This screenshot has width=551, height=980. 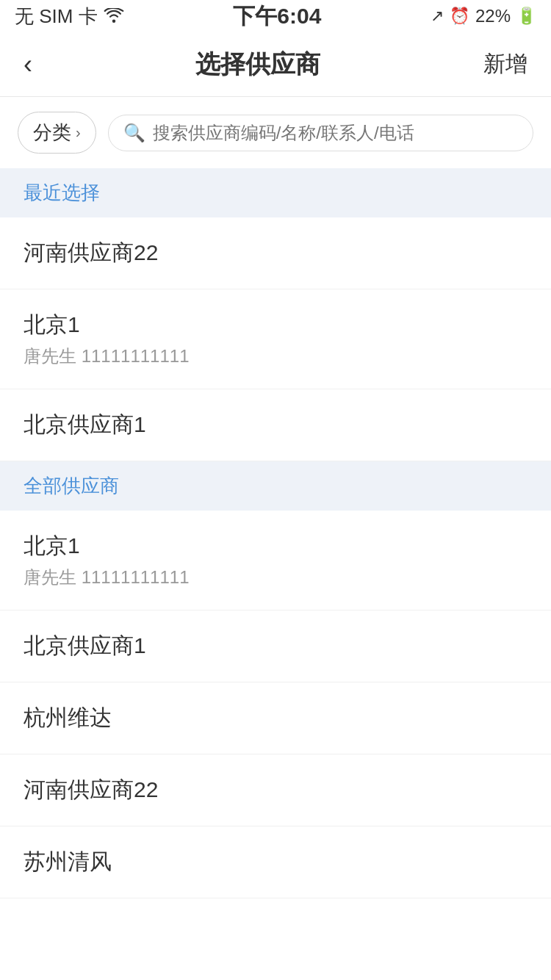 What do you see at coordinates (483, 16) in the screenshot?
I see `status-right: ↗ ⏰ 22% 🔋` at bounding box center [483, 16].